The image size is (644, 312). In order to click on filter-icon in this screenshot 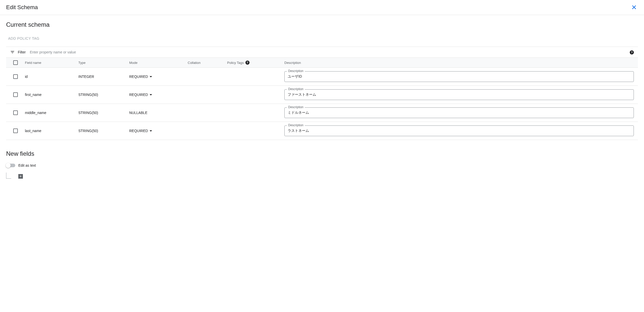, I will do `click(12, 52)`.